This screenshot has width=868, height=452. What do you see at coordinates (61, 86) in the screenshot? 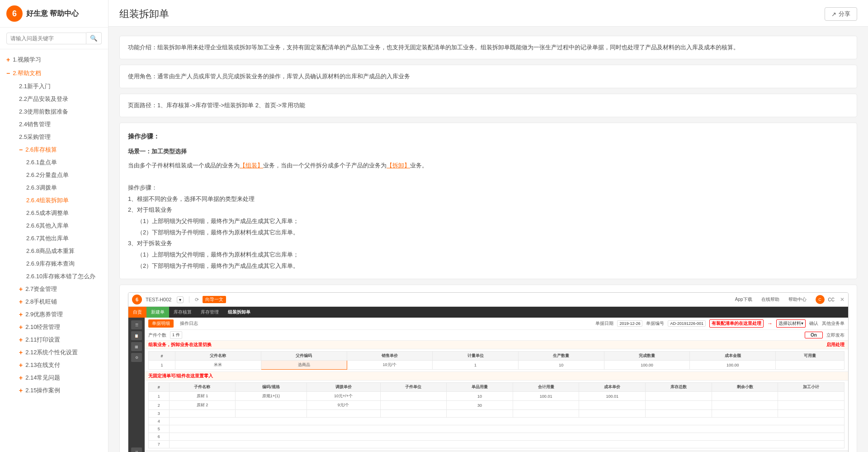
I see `sidebar-item-21: 2.1新手入门` at bounding box center [61, 86].